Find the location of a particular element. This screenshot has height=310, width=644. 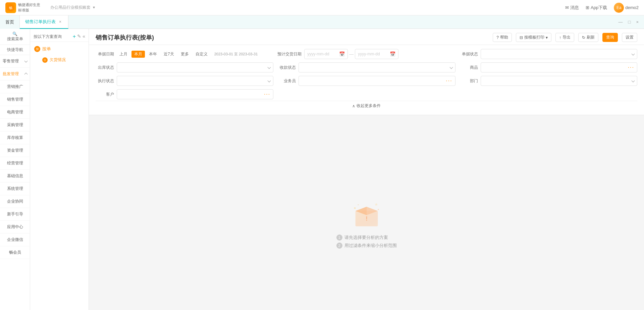

sidebar-item-inventory: 库存核算 is located at coordinates (15, 138).